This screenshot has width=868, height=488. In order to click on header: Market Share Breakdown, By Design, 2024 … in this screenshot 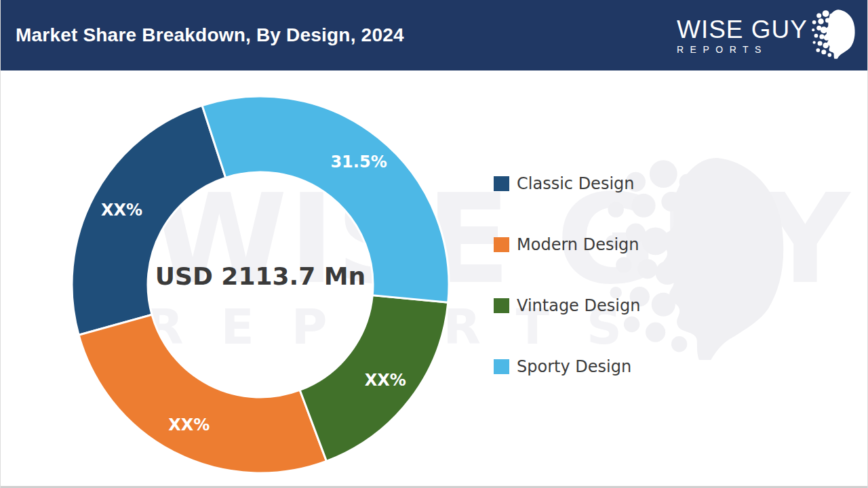, I will do `click(434, 35)`.